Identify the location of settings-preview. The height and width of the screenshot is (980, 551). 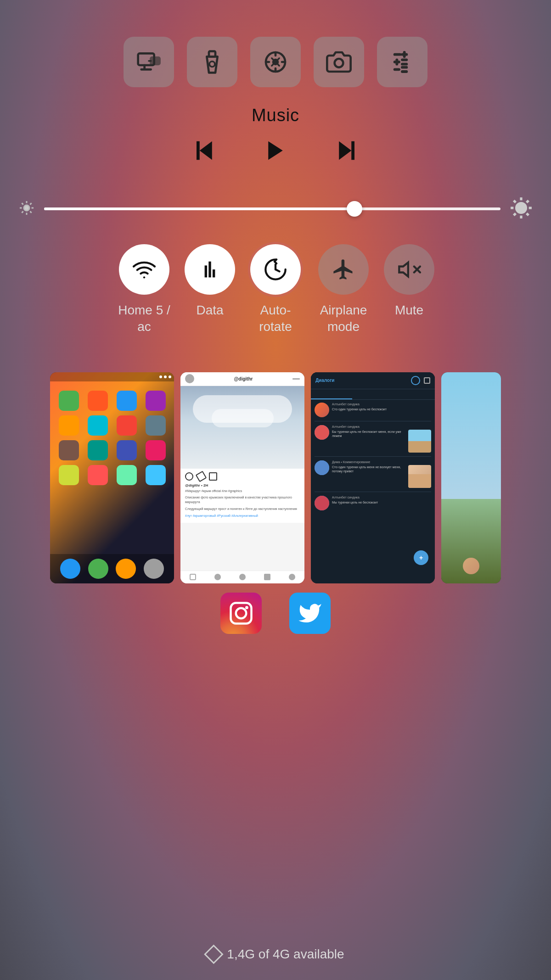
(471, 478).